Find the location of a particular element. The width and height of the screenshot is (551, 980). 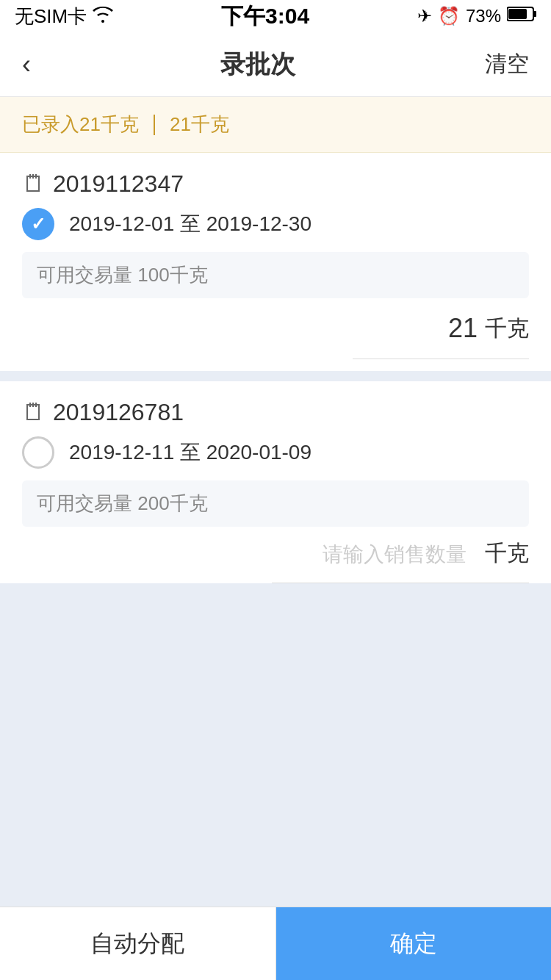

batch-id-text-2: 2019126781 is located at coordinates (118, 413).